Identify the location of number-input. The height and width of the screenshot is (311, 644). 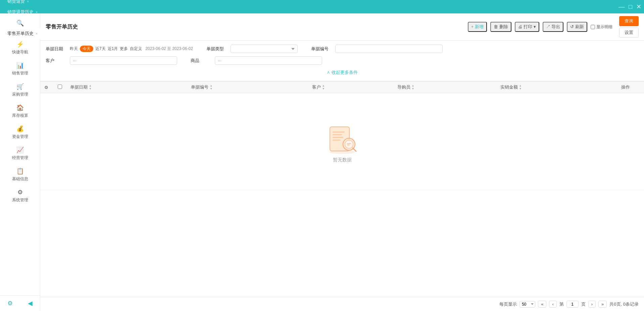
(389, 49).